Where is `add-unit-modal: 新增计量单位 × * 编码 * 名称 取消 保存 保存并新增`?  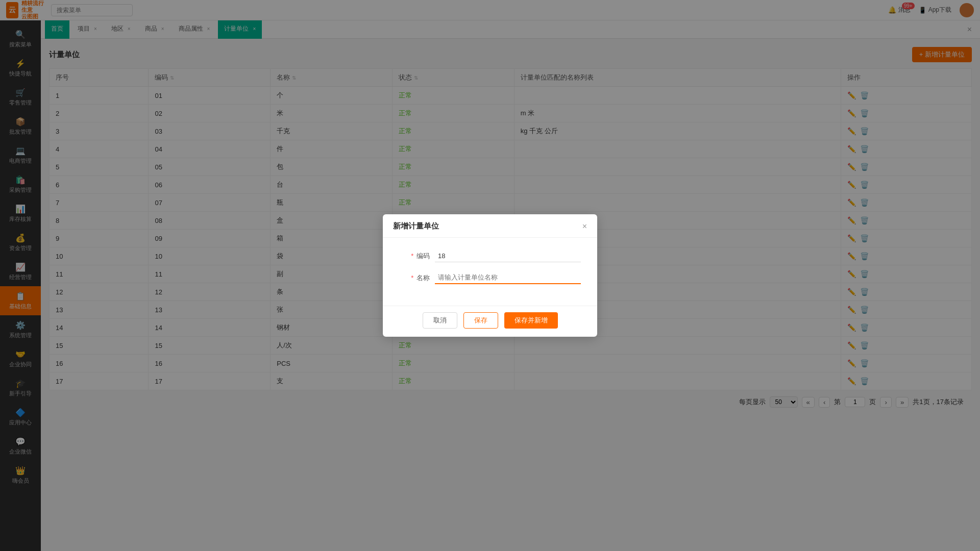 add-unit-modal: 新增计量单位 × * 编码 * 名称 取消 保存 保存并新增 is located at coordinates (490, 276).